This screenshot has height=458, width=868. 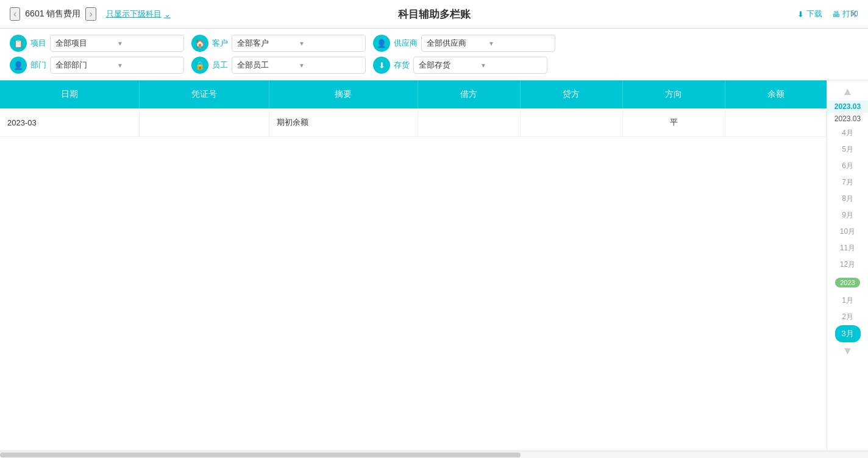 I want to click on employee-select: 全部员工 ▼, so click(x=299, y=65).